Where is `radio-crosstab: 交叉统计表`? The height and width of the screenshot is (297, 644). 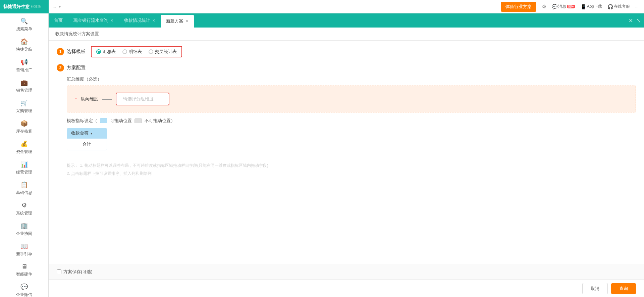 radio-crosstab: 交叉统计表 is located at coordinates (163, 52).